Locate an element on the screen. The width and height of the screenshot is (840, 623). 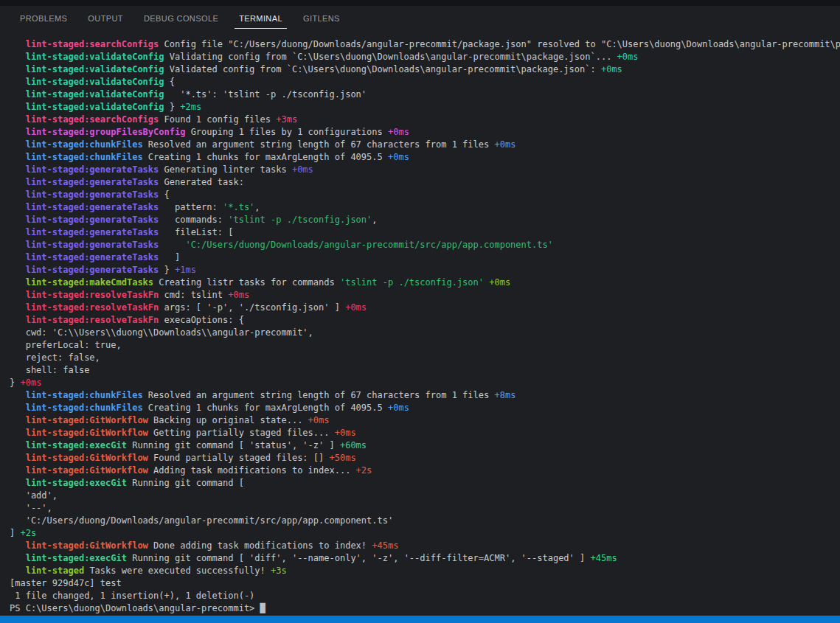
terminal-line: ] +2s is located at coordinates (425, 534).